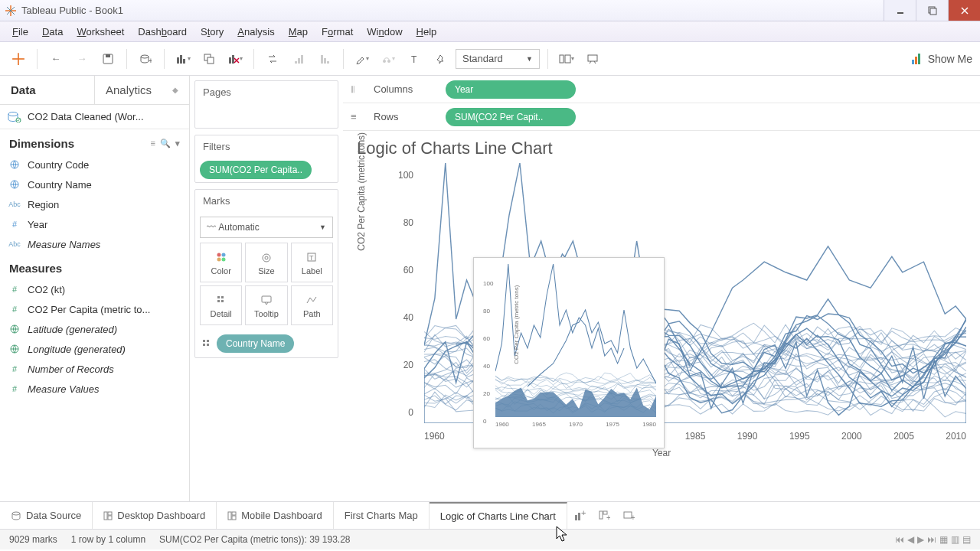 This screenshot has width=980, height=551. I want to click on nav-last-icon: ⏭, so click(932, 540).